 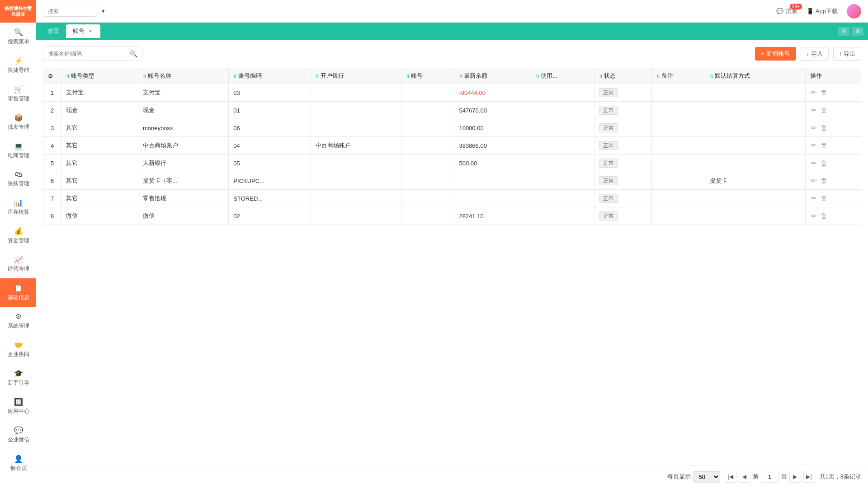 What do you see at coordinates (18, 37) in the screenshot?
I see `sidebar-item-search: 🔍 搜索菜单` at bounding box center [18, 37].